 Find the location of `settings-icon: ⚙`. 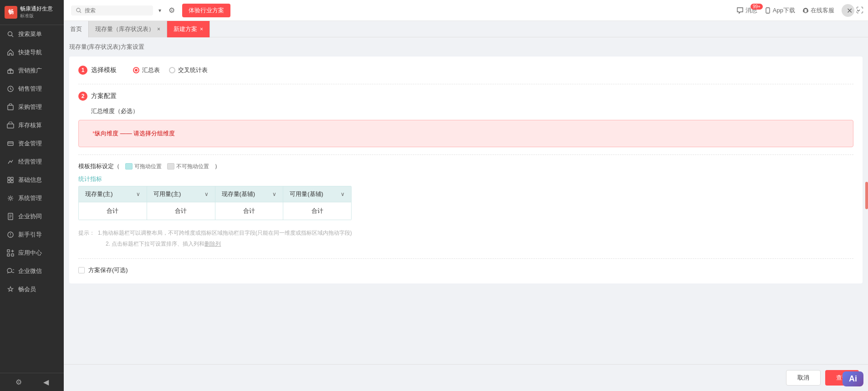

settings-icon: ⚙ is located at coordinates (172, 10).